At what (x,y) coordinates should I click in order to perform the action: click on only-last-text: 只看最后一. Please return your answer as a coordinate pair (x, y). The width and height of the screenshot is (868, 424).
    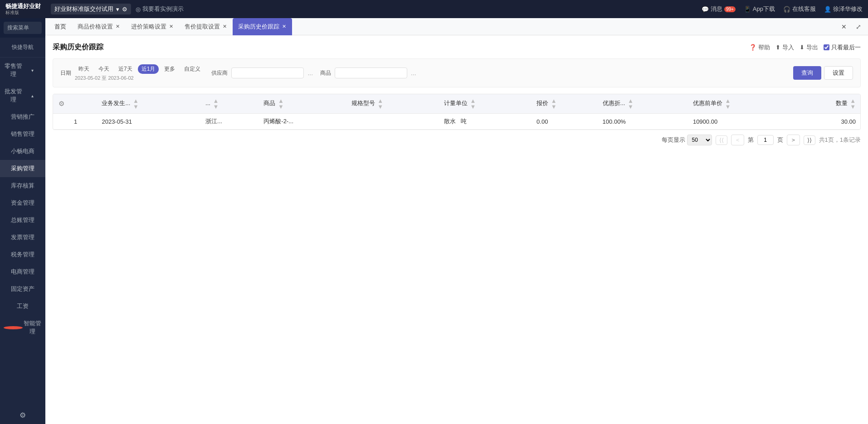
    Looking at the image, I should click on (846, 48).